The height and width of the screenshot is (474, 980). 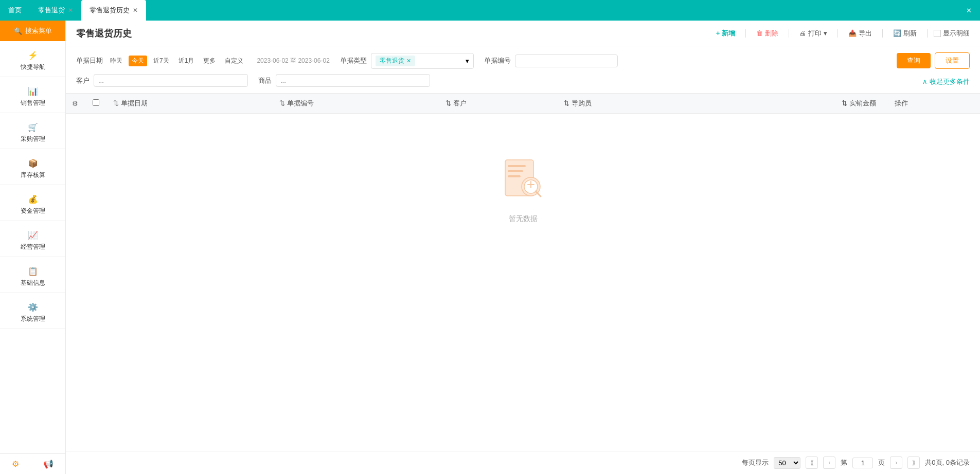 What do you see at coordinates (725, 33) in the screenshot?
I see `new-button: + 新增` at bounding box center [725, 33].